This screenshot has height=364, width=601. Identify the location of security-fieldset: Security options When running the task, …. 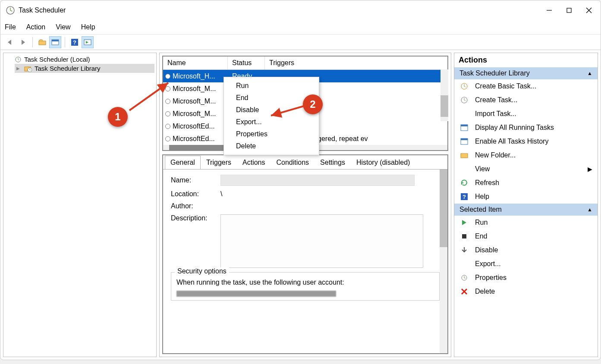
(305, 286).